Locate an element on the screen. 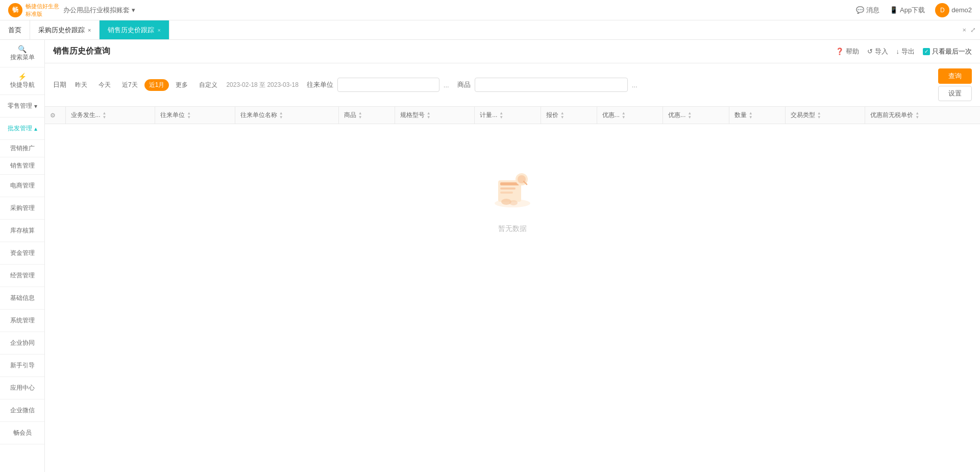 The height and width of the screenshot is (472, 980). date-btn-custom: 自定义 is located at coordinates (208, 85).